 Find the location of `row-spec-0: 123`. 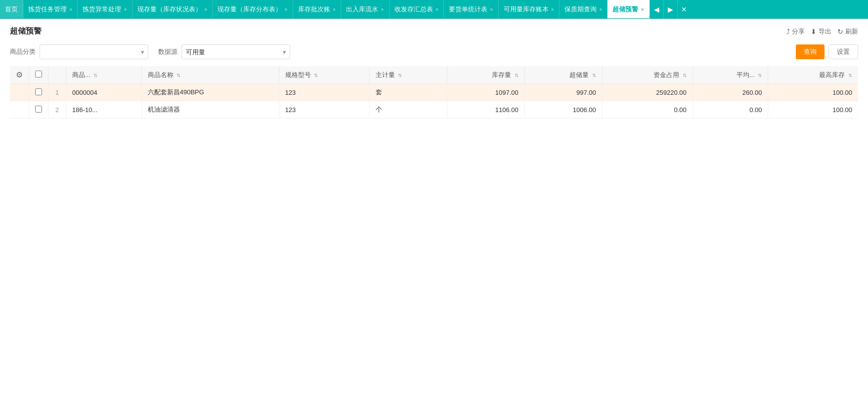

row-spec-0: 123 is located at coordinates (324, 93).